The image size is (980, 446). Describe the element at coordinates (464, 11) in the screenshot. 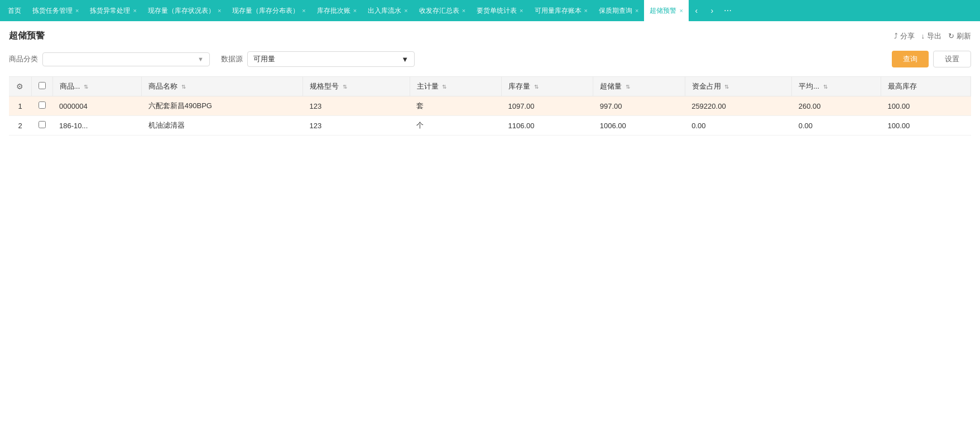

I see `close-tab-collect: ×` at that location.